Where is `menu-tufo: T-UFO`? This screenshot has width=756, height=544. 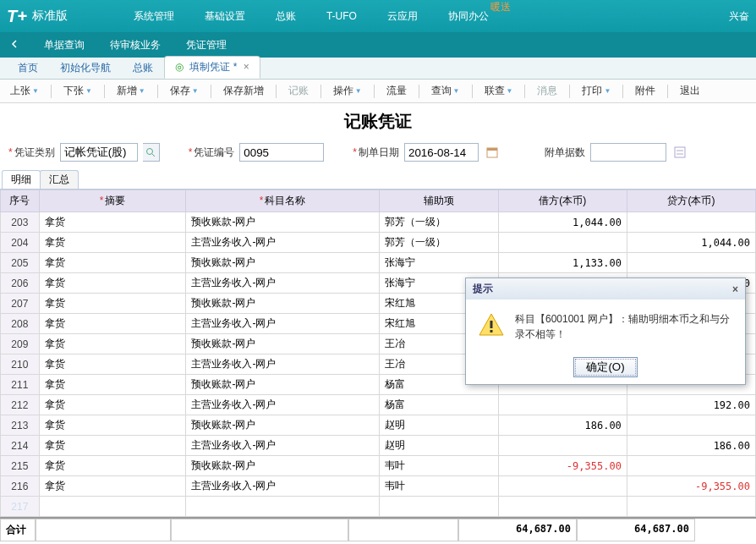
menu-tufo: T-UFO is located at coordinates (342, 16).